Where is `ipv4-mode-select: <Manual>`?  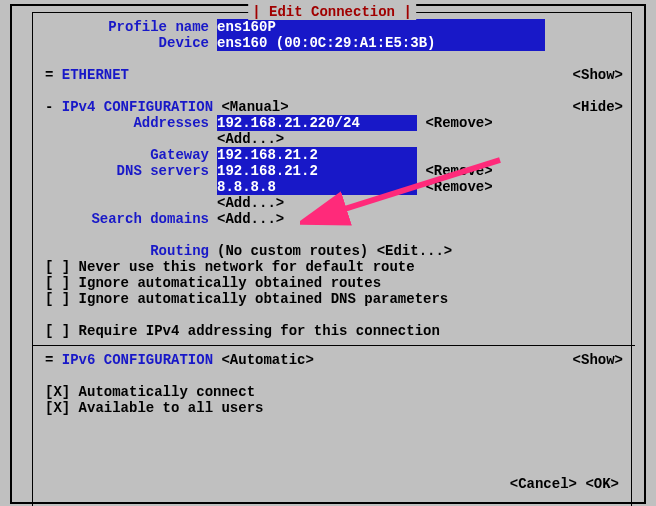 ipv4-mode-select: <Manual> is located at coordinates (254, 107).